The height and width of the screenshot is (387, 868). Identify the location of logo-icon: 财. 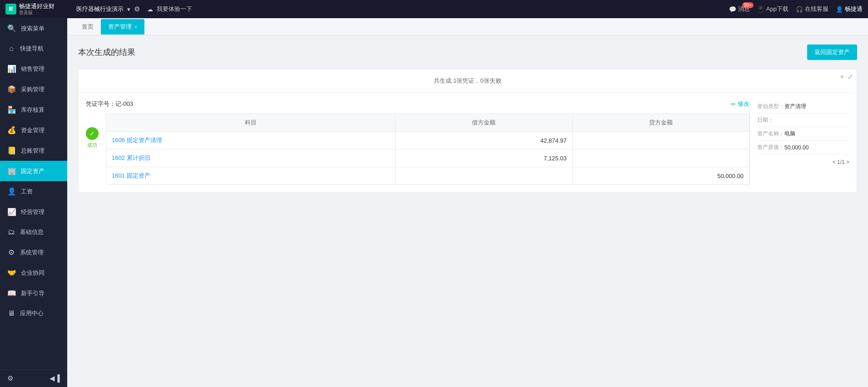
(11, 9).